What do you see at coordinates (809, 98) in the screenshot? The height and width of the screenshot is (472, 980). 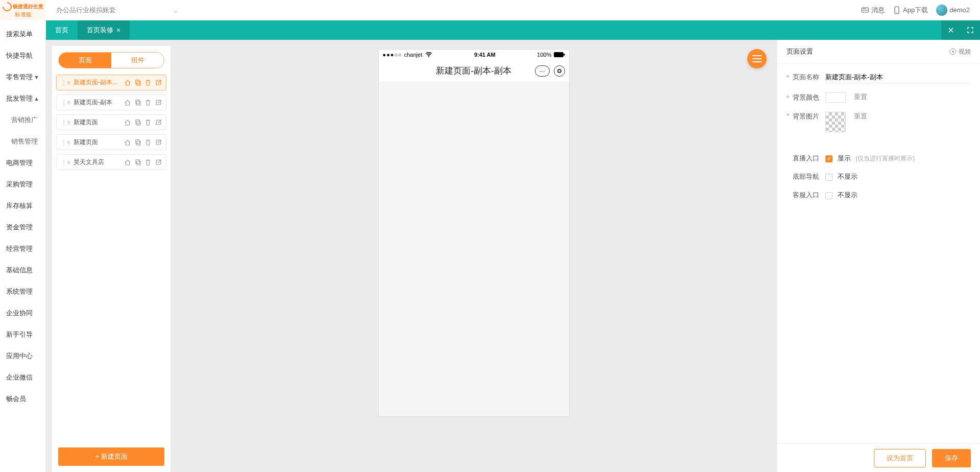 I see `bg-color-label: 背景颜色` at bounding box center [809, 98].